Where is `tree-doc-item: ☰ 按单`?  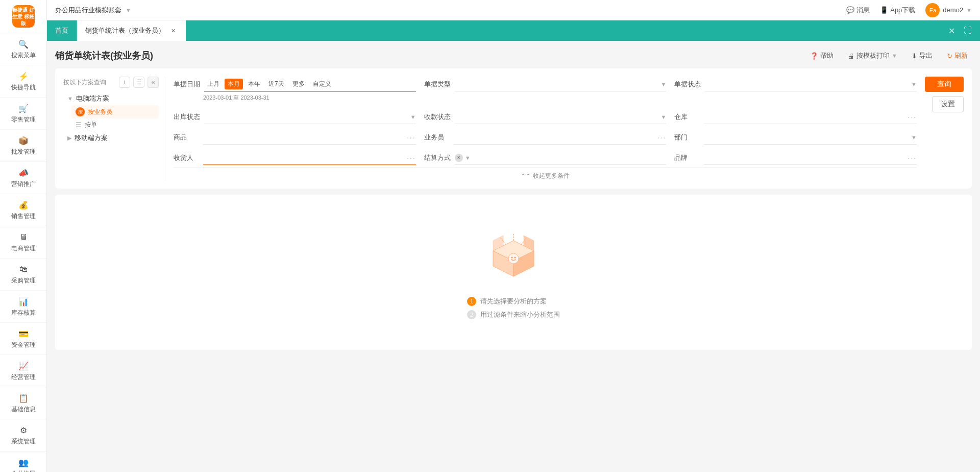
tree-doc-item: ☰ 按单 is located at coordinates (115, 125).